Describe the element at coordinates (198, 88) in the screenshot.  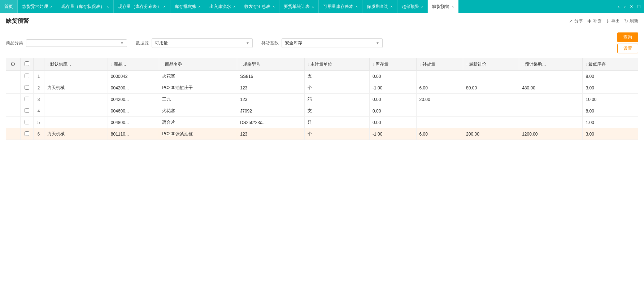
I see `td-product-name: PC200油缸庄子` at that location.